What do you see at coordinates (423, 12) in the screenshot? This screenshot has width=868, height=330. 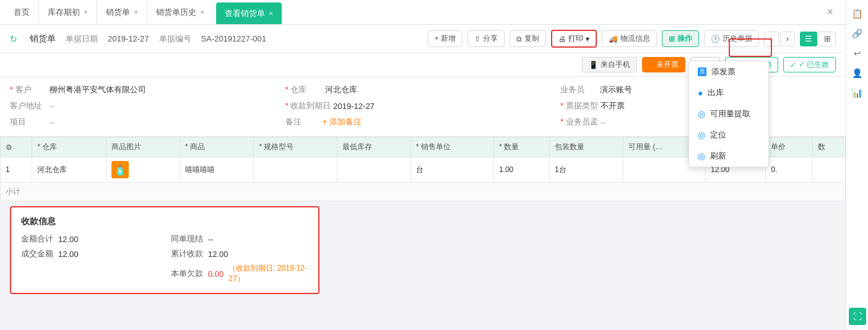 I see `tab-bar: 首页 库存期初 × 销货单 × 销货单历史 × 查看销货单 × ×` at bounding box center [423, 12].